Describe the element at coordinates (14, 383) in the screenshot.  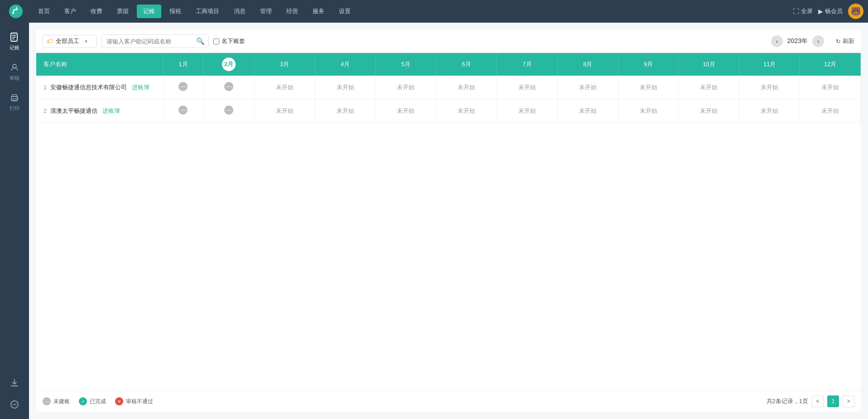
I see `sidebar-item-download` at that location.